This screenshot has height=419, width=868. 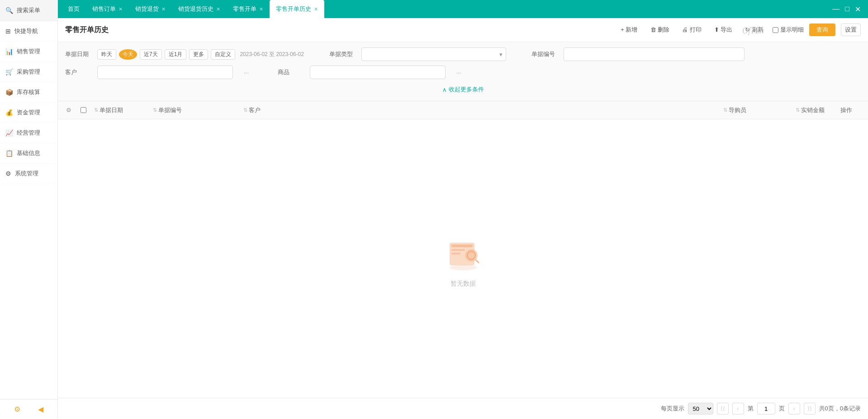 What do you see at coordinates (120, 110) in the screenshot?
I see `col-header-date: ⇅ 单据日期` at bounding box center [120, 110].